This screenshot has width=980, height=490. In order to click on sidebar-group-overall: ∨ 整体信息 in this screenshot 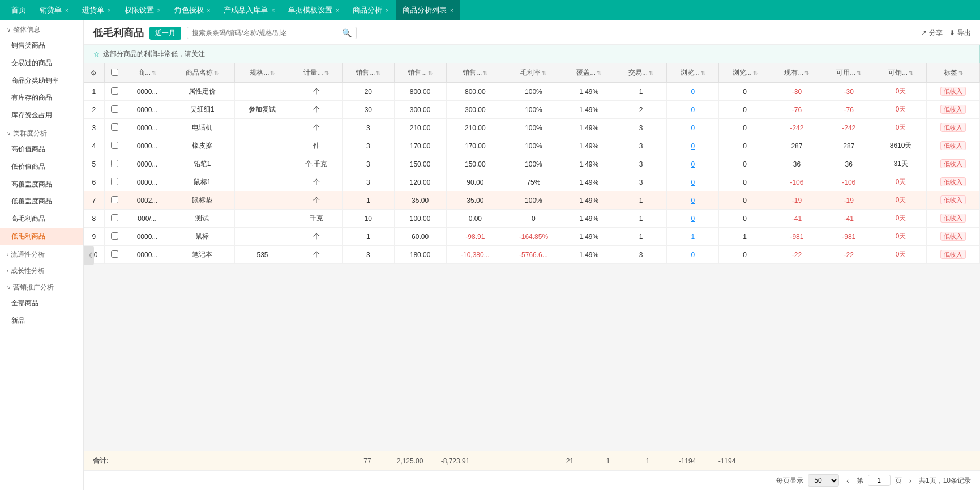, I will do `click(42, 28)`.